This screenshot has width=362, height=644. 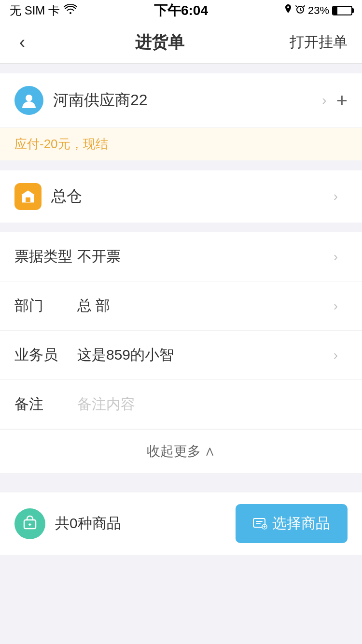 What do you see at coordinates (181, 600) in the screenshot?
I see `background-rest` at bounding box center [181, 600].